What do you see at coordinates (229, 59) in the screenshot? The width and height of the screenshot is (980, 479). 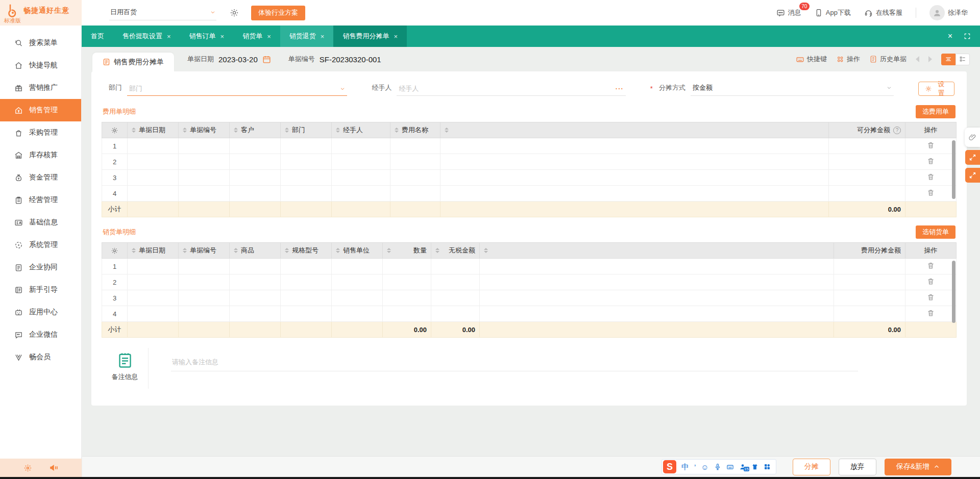 I see `doc-date-field: 单据日期 2023-03-20` at bounding box center [229, 59].